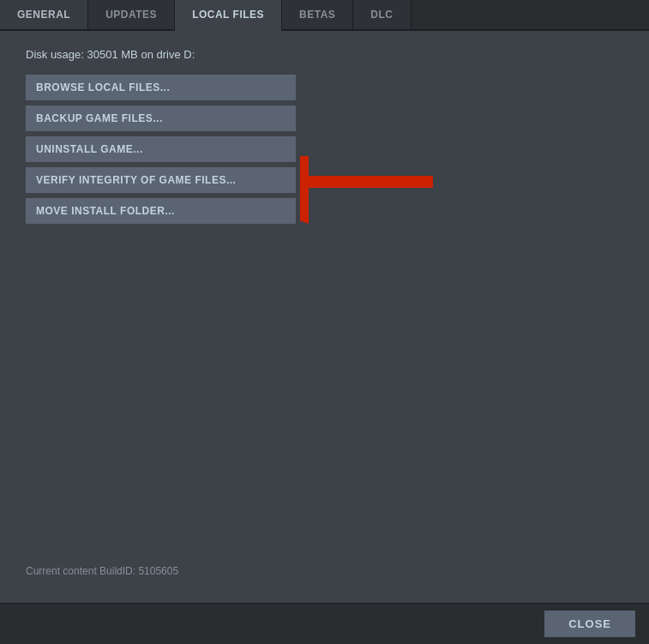  Describe the element at coordinates (382, 15) in the screenshot. I see `tab-dlc: DLC` at that location.